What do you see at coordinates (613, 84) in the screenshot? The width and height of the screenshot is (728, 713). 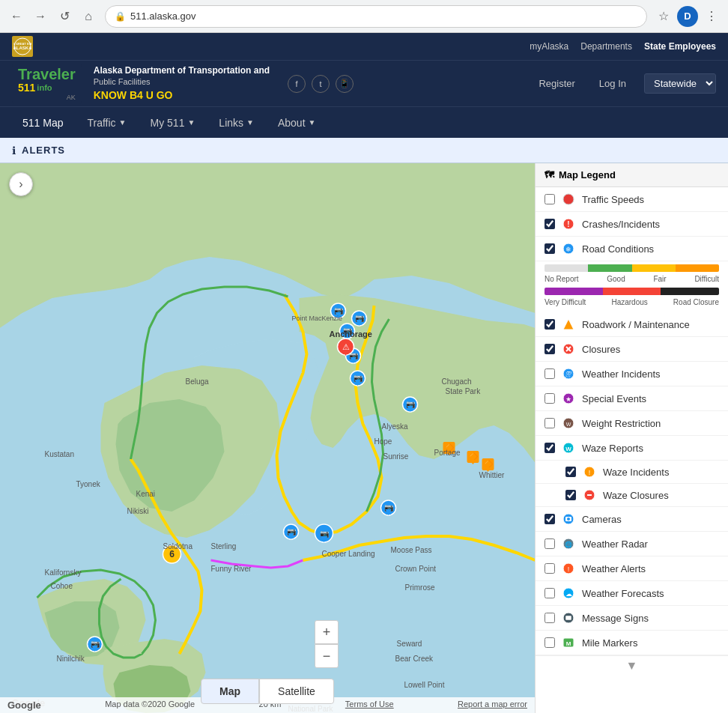 I see `login-button: Log In` at bounding box center [613, 84].